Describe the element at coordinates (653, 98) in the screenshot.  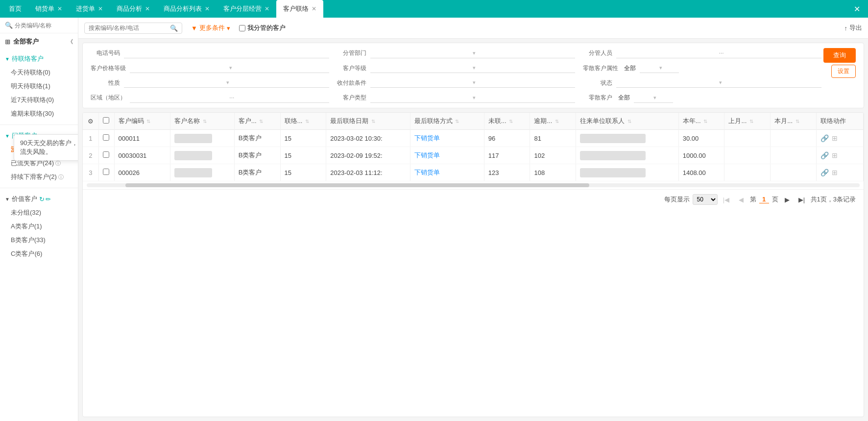
I see `zero-customer-select: ▾` at that location.